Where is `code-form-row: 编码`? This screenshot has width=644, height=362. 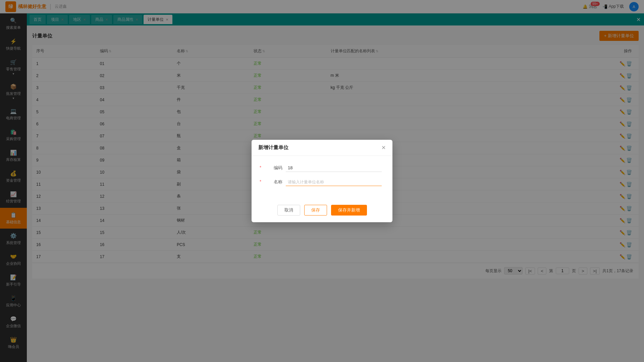 code-form-row: 编码 is located at coordinates (322, 168).